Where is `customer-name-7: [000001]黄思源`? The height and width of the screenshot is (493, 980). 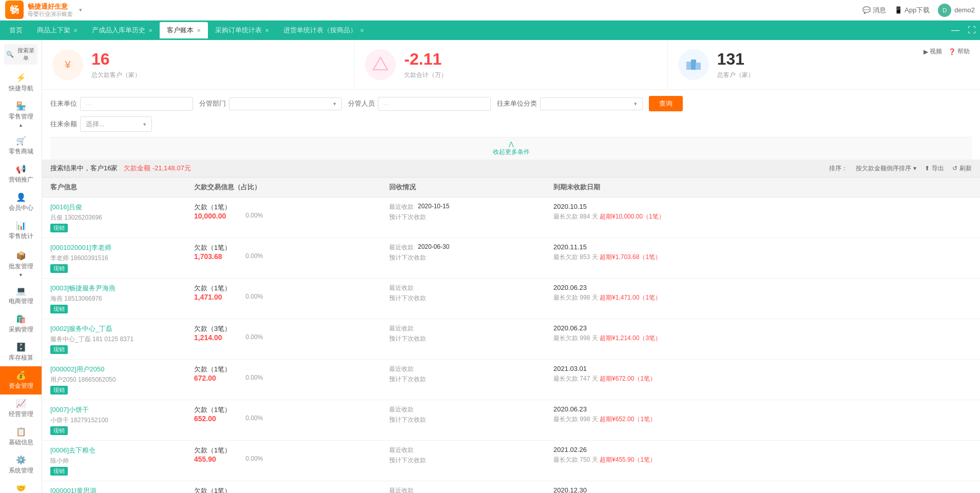
customer-name-7: [000001]黄思源 is located at coordinates (122, 489).